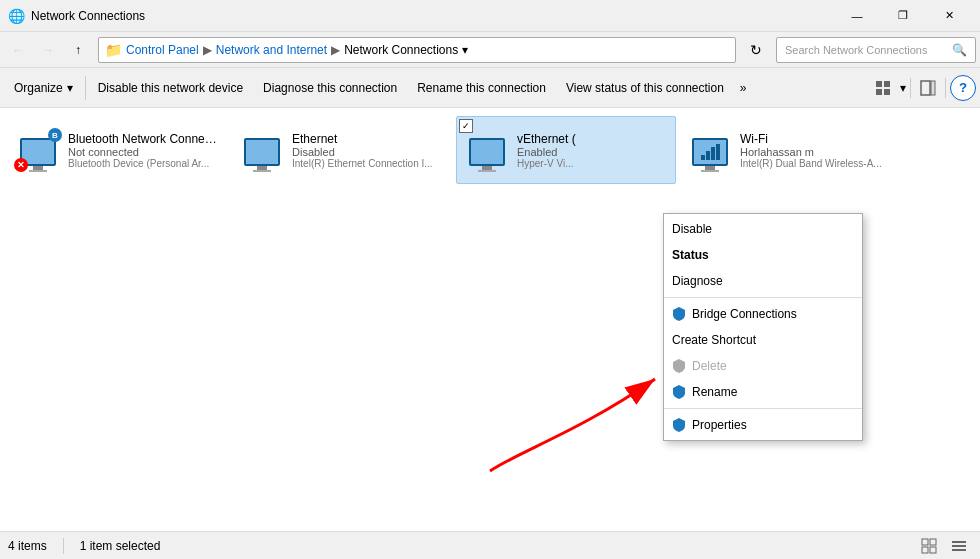 This screenshot has height=559, width=980. I want to click on wifi-info: Wi-Fi Horlahassan m Intel(R) Dual Band W…, so click(816, 150).